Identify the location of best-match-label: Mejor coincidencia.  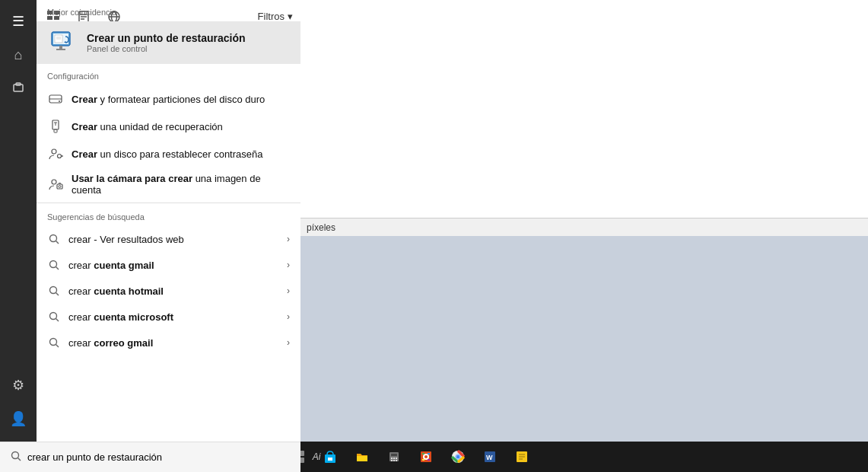
(169, 11).